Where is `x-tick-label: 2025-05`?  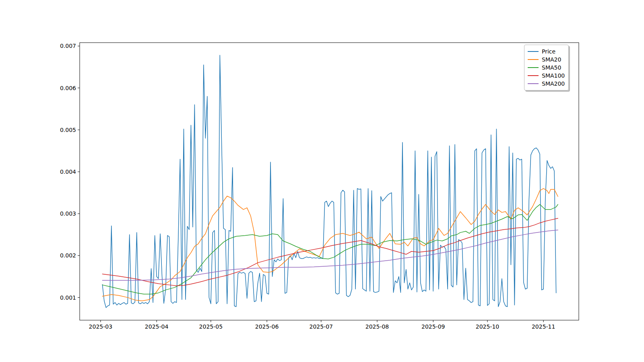
x-tick-label: 2025-05 is located at coordinates (211, 327).